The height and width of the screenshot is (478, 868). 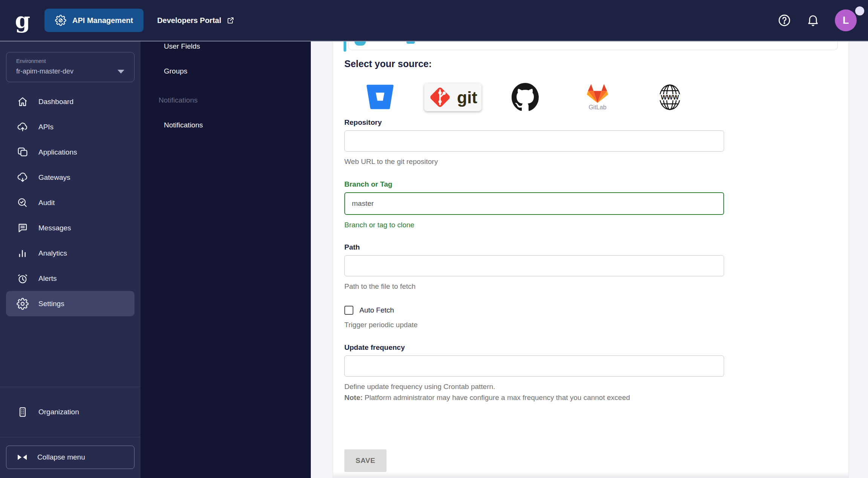 What do you see at coordinates (535, 286) in the screenshot?
I see `path-hint: Path to the file to fetch` at bounding box center [535, 286].